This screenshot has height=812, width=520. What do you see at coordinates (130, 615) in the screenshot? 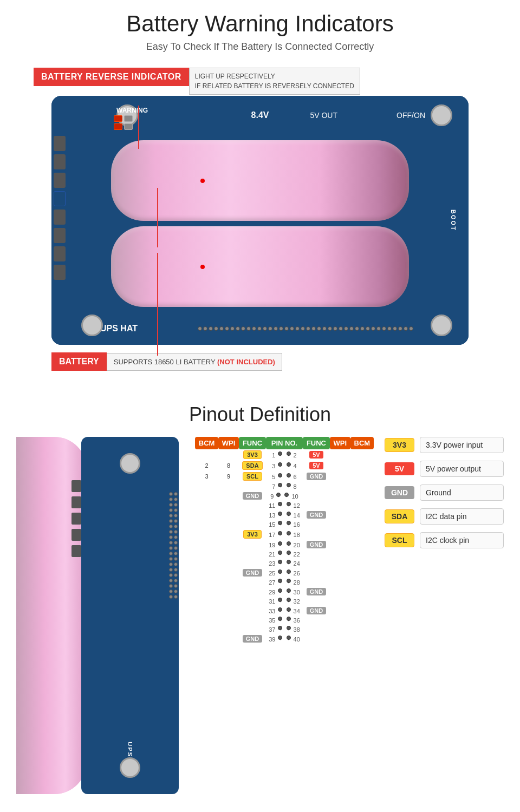
I see `pinout-board: UPS HAT` at bounding box center [130, 615].